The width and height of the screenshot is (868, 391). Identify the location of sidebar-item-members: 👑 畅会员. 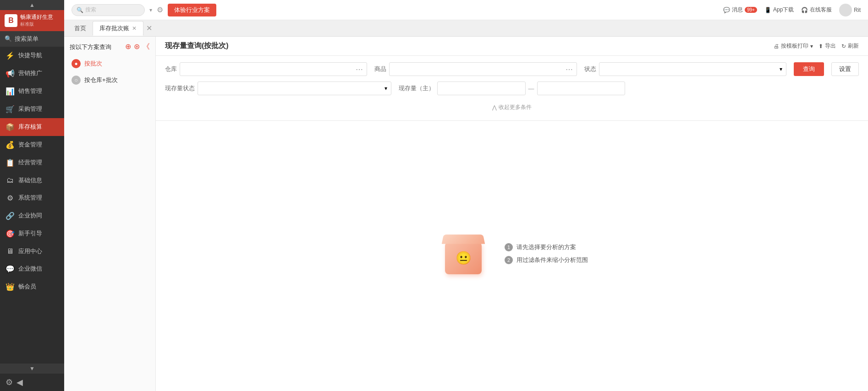
(32, 287).